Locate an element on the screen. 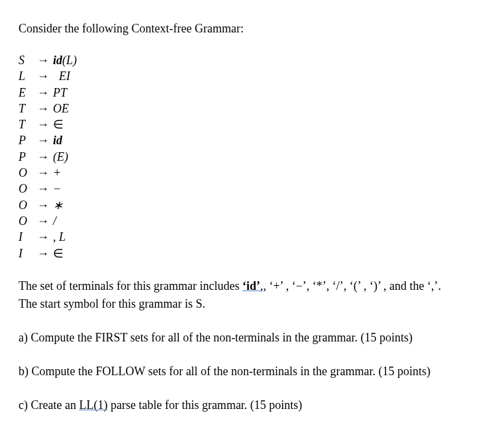 The width and height of the screenshot is (498, 448). question-b: b) Compute the FOLLOW sets for all of th… is located at coordinates (249, 372).